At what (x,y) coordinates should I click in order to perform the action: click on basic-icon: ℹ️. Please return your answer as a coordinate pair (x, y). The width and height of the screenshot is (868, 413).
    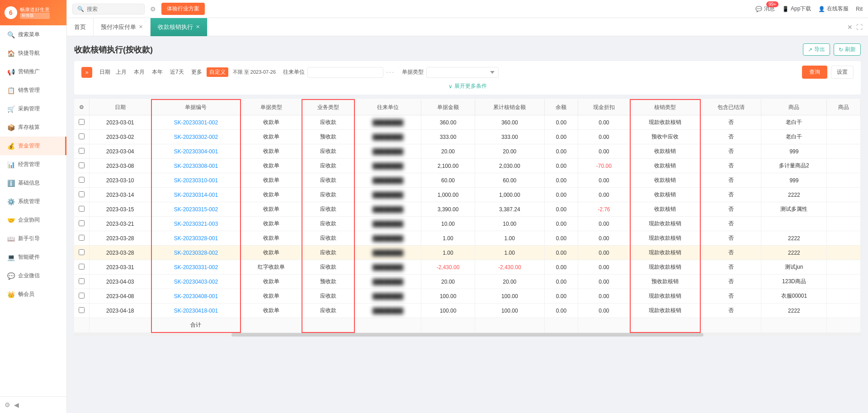
    Looking at the image, I should click on (11, 183).